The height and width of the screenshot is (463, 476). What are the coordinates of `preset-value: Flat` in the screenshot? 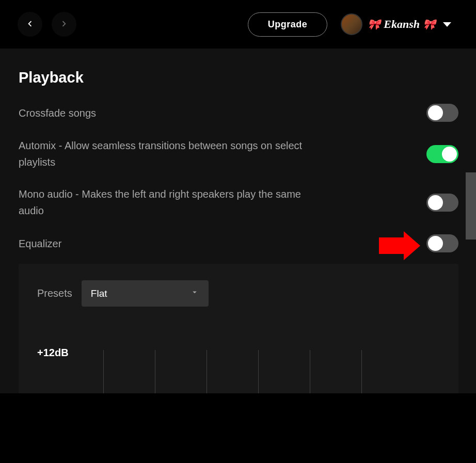 It's located at (99, 294).